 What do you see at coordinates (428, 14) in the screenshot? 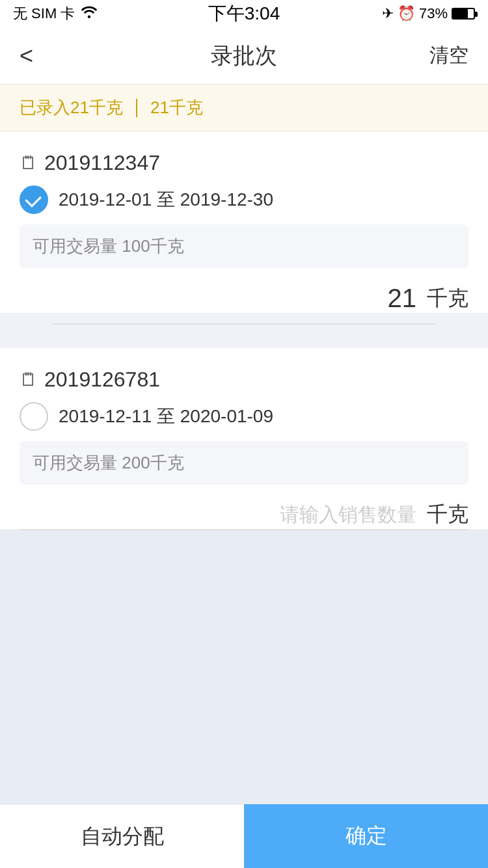
I see `status-right: ✈ ⏰ 73%` at bounding box center [428, 14].